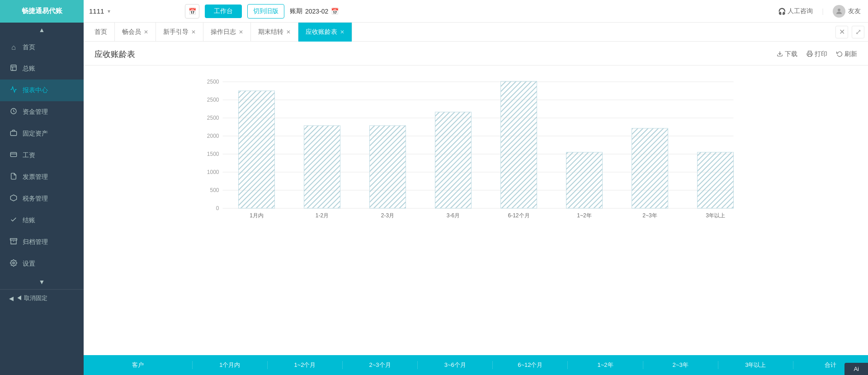 The image size is (868, 375). What do you see at coordinates (192, 11) in the screenshot?
I see `calendar-button: 📅` at bounding box center [192, 11].